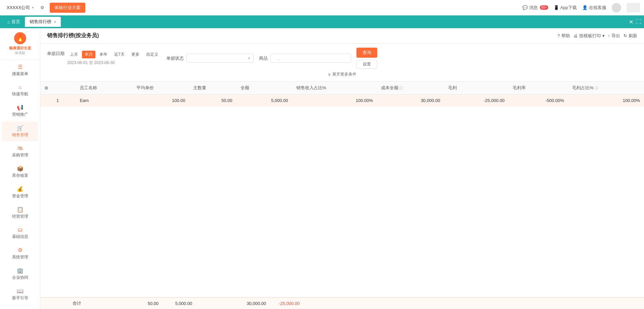 The width and height of the screenshot is (644, 309). I want to click on message-icon: 💬, so click(525, 7).